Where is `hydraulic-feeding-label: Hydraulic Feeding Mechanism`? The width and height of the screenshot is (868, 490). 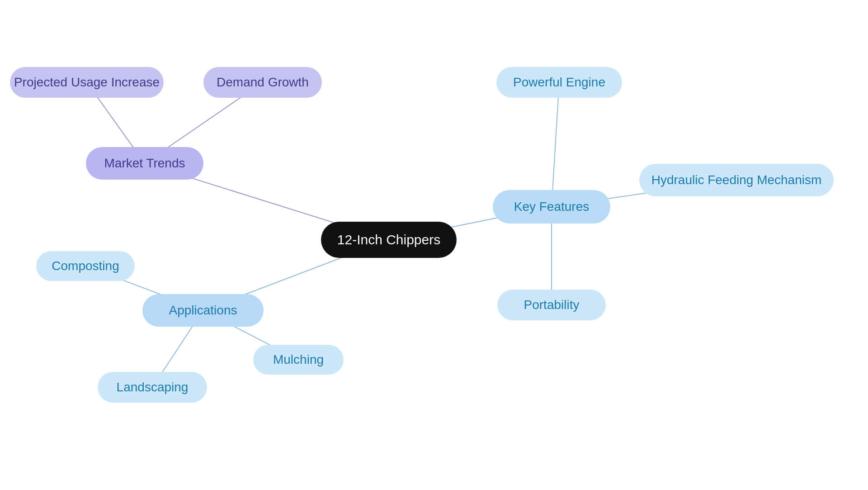 hydraulic-feeding-label: Hydraulic Feeding Mechanism is located at coordinates (737, 180).